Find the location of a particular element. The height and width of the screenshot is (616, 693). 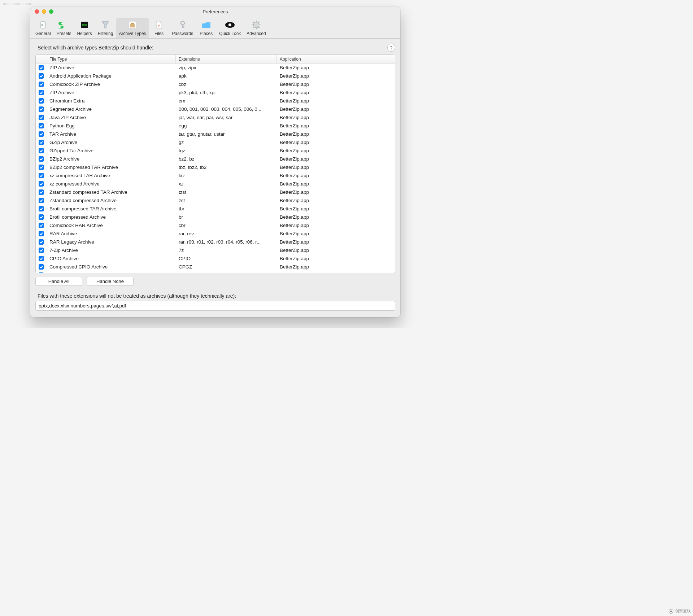

col-file-type: File Type is located at coordinates (111, 59).